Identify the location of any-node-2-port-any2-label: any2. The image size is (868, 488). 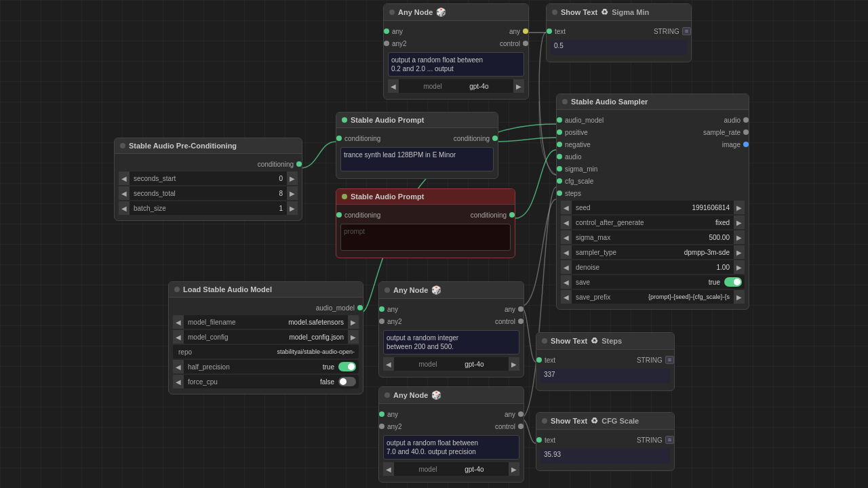
(395, 321).